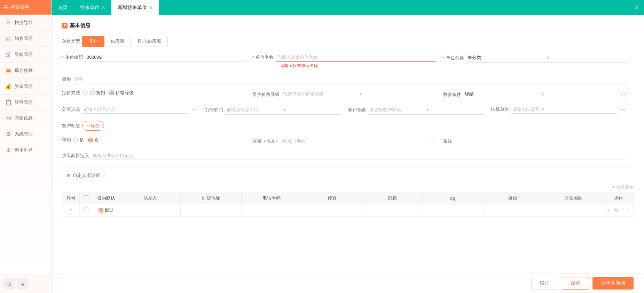 Image resolution: width=644 pixels, height=293 pixels. I want to click on cell-email, so click(393, 211).